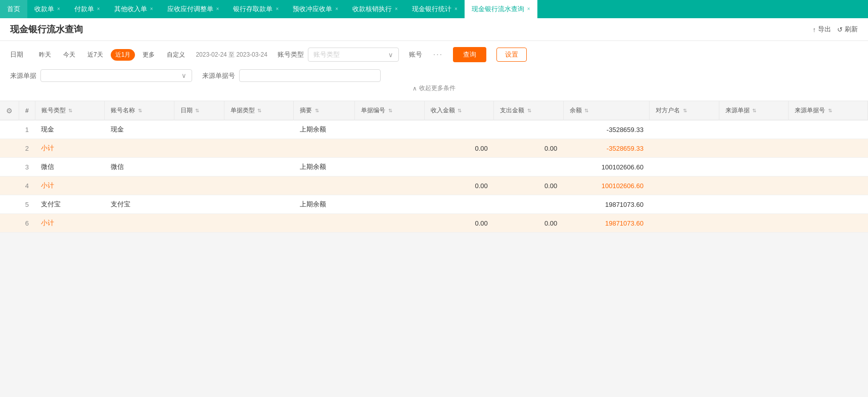 The height and width of the screenshot is (397, 868). Describe the element at coordinates (684, 111) in the screenshot. I see `col-counterparty: 对方户名 ⇅` at that location.